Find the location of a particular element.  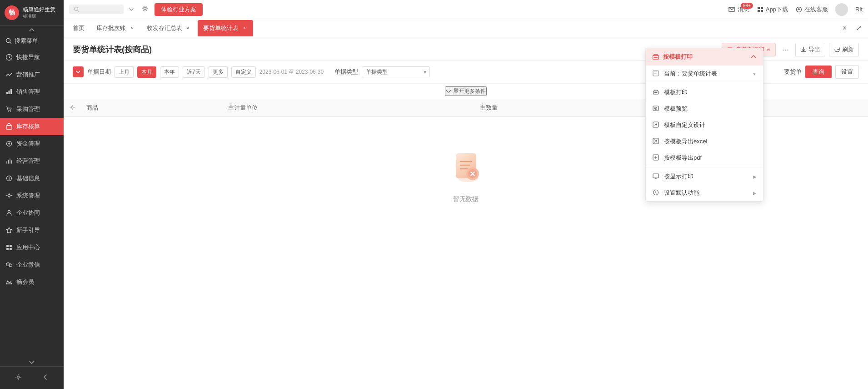

tab-close-receipt-summary: × is located at coordinates (188, 28).